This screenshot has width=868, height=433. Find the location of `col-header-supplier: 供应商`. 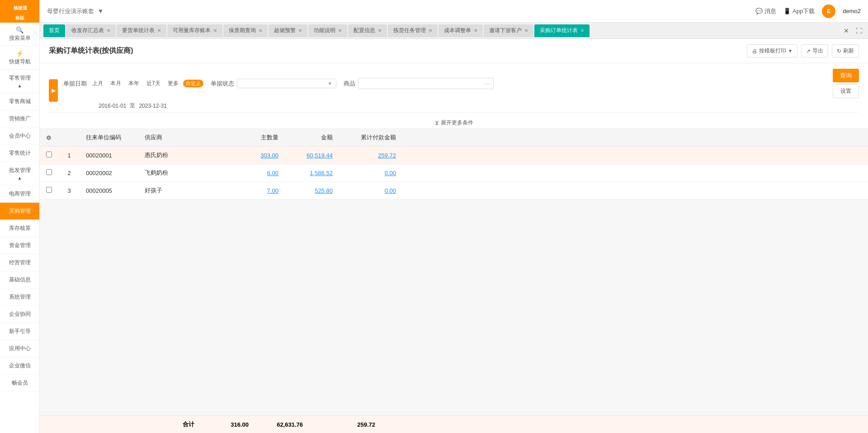

col-header-supplier: 供应商 is located at coordinates (184, 138).